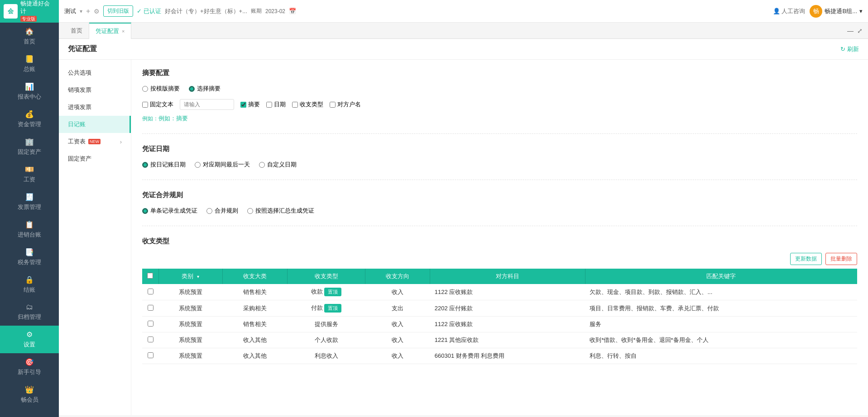  Describe the element at coordinates (345, 104) in the screenshot. I see `checkbox-counterpart: 对方户名` at that location.